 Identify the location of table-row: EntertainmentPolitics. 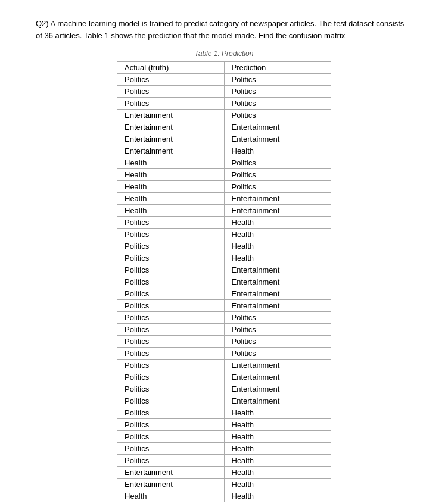
(224, 115).